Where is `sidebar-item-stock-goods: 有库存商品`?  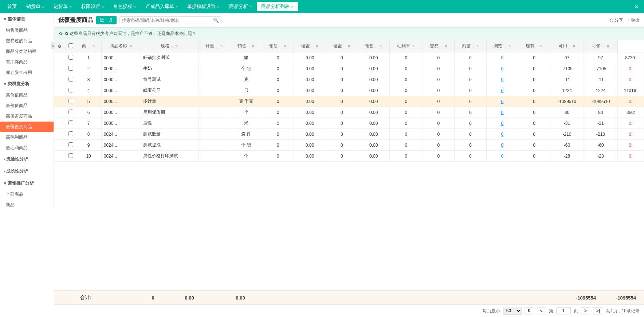 sidebar-item-stock-goods: 有库存商品 is located at coordinates (27, 62).